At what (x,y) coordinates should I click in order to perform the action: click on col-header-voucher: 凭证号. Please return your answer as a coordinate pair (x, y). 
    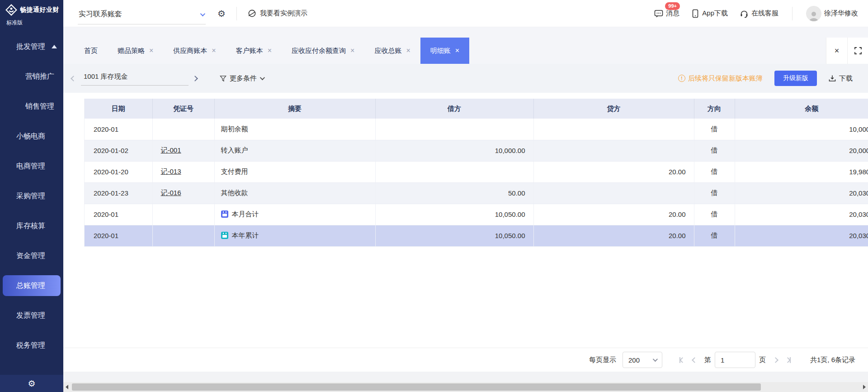
    Looking at the image, I should click on (184, 109).